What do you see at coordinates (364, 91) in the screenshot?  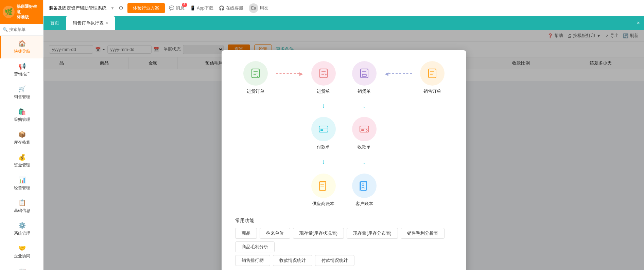 I see `sales-bill-label: 销货单` at bounding box center [364, 91].